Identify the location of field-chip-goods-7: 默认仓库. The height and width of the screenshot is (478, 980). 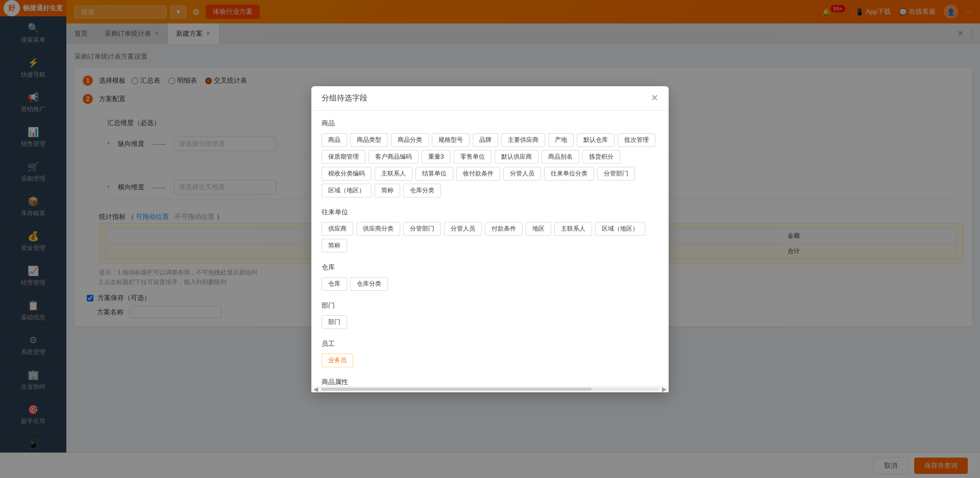
(596, 140).